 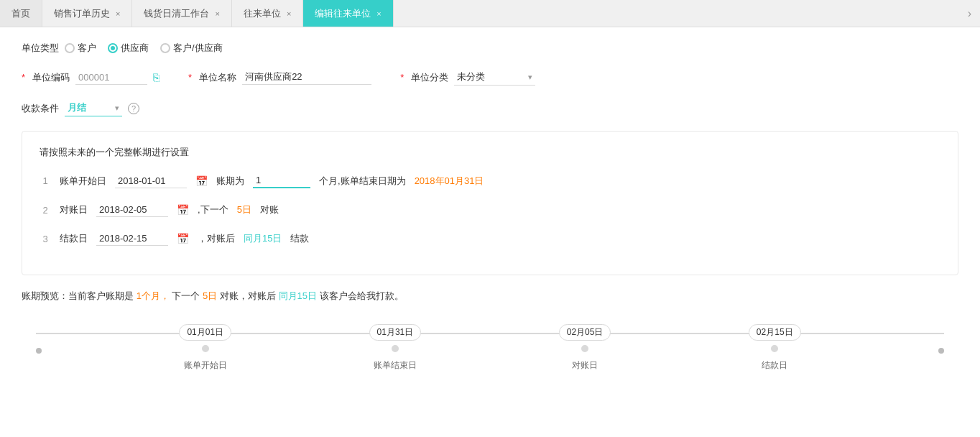 I want to click on preview-section: 账期预览：当前客户账期是 1个月， 下一个 5日 对账，对账后 同月15日 该客…, so click(x=490, y=296).